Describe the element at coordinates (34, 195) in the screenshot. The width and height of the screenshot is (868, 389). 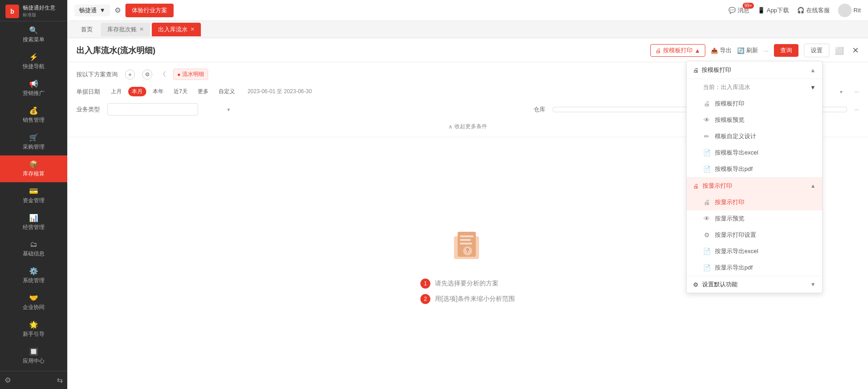
I see `sidebar-item-finance: 💳 资金管理` at that location.